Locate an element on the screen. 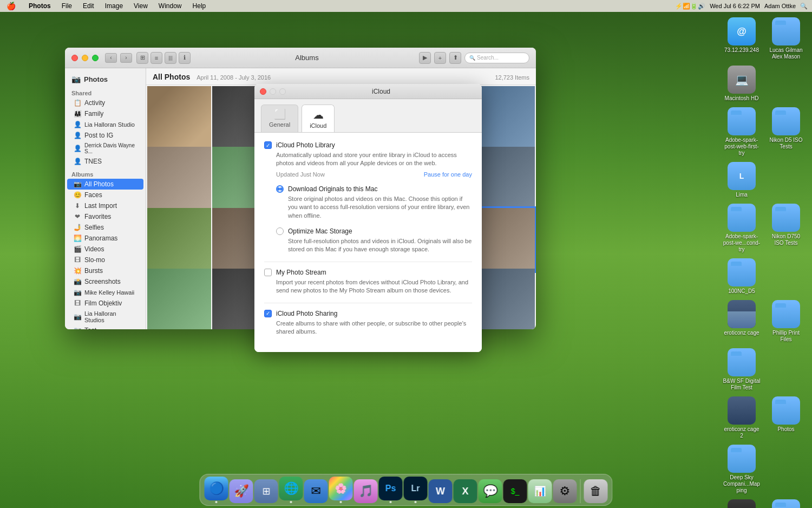 The width and height of the screenshot is (812, 508). menubar-window: Window is located at coordinates (170, 6).